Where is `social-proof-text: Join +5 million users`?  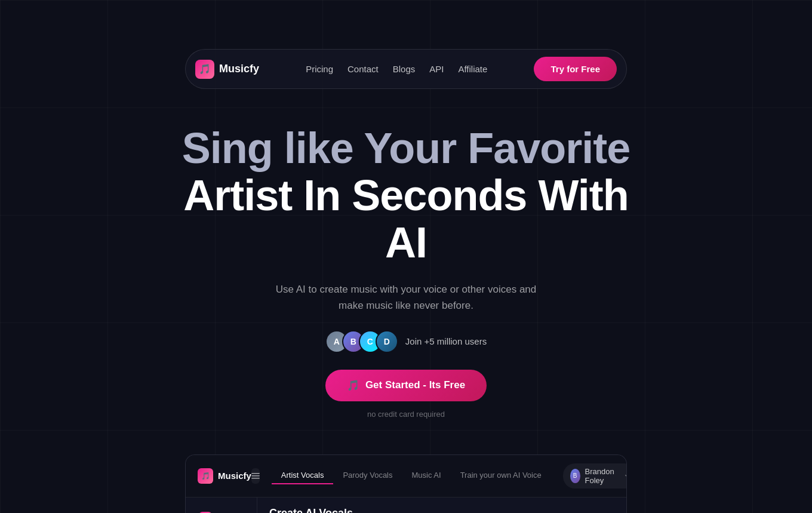
social-proof-text: Join +5 million users is located at coordinates (446, 342).